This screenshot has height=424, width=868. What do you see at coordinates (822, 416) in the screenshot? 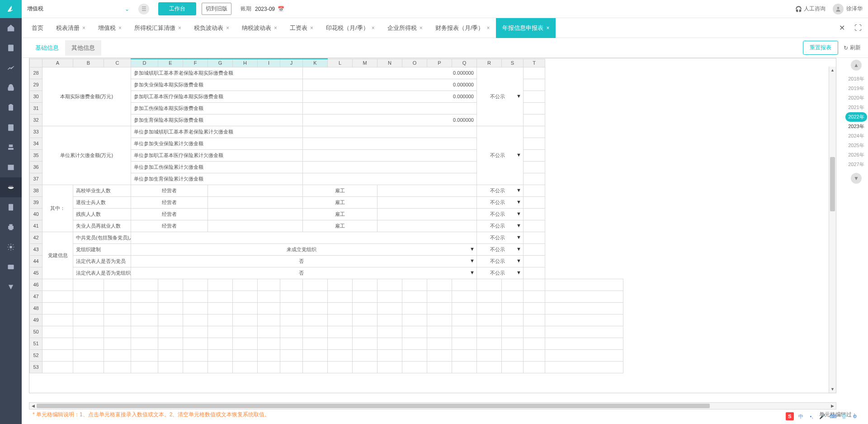
I see `ime-mic-icon: 🎤` at bounding box center [822, 416].